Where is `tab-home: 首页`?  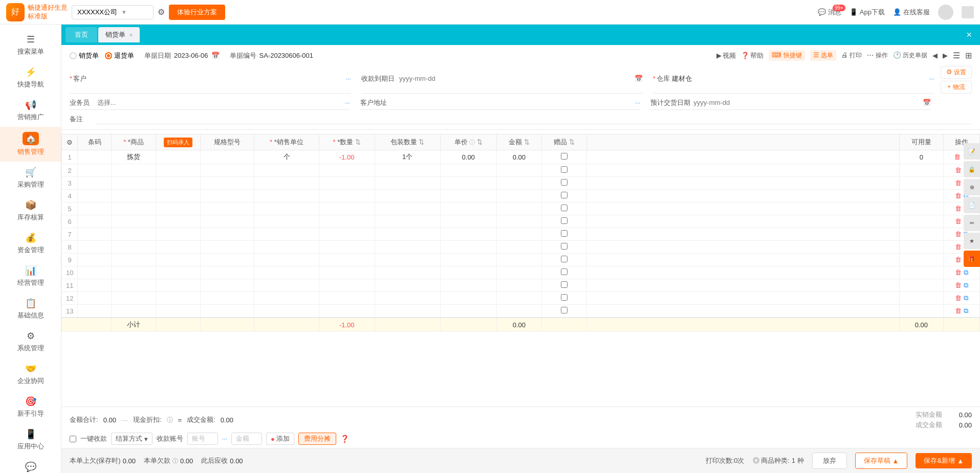 tab-home: 首页 is located at coordinates (81, 35).